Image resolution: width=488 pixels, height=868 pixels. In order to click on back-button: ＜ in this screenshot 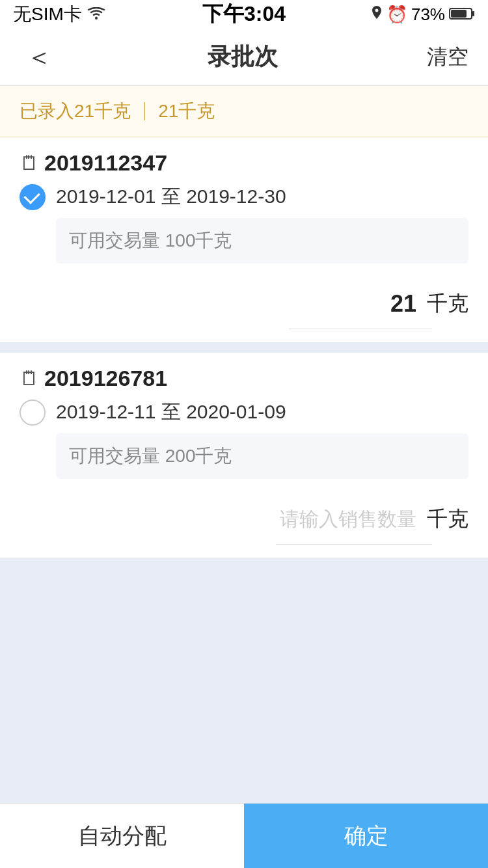, I will do `click(39, 57)`.